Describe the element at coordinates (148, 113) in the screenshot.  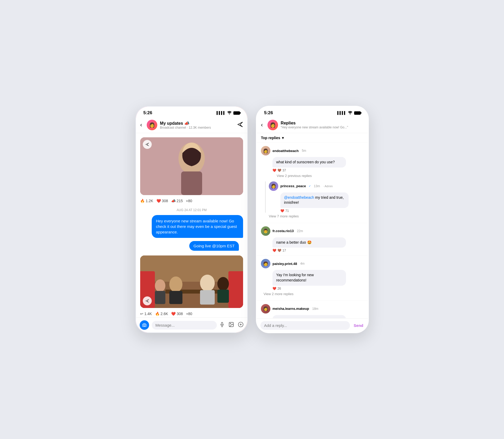
I see `left-status-time: 5:26` at that location.